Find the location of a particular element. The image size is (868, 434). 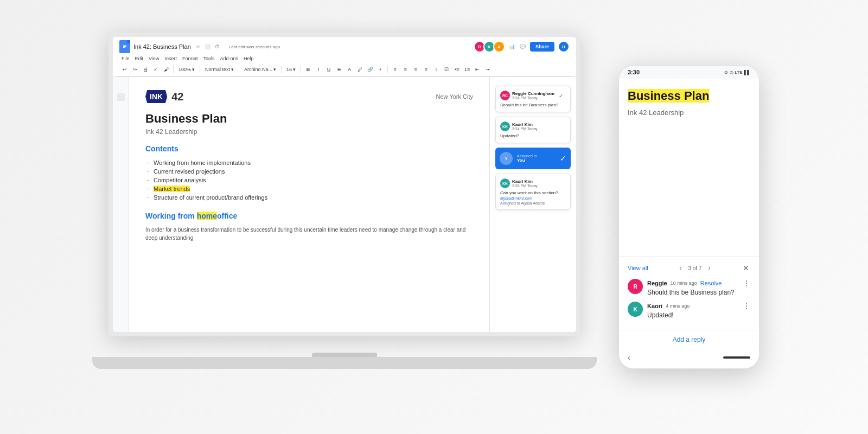

line-spacing-button: ↕ is located at coordinates (436, 69).